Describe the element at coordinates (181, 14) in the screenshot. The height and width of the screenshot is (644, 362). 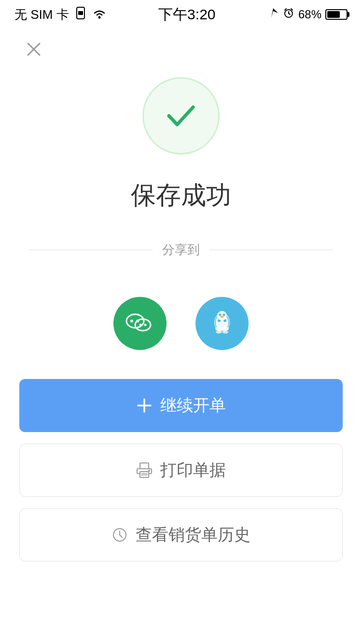
I see `status-bar: 无 SIM 卡 下午3:20` at that location.